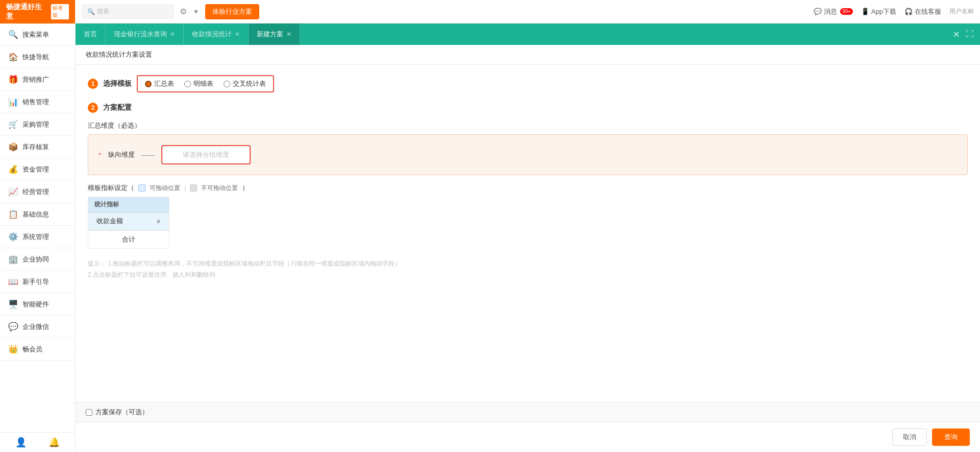 The height and width of the screenshot is (452, 980). What do you see at coordinates (38, 80) in the screenshot?
I see `sidebar-item-marketing: 🎁 营销推广` at bounding box center [38, 80].